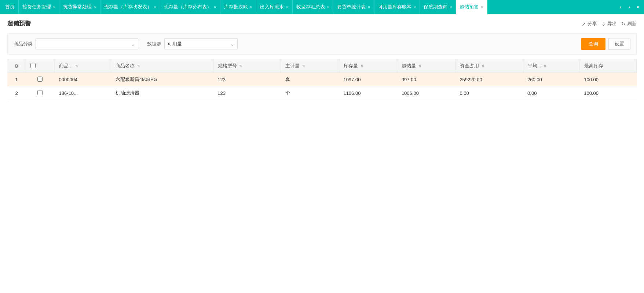 The width and height of the screenshot is (644, 293). I want to click on column-stock: 库存量 ⇅, so click(368, 66).